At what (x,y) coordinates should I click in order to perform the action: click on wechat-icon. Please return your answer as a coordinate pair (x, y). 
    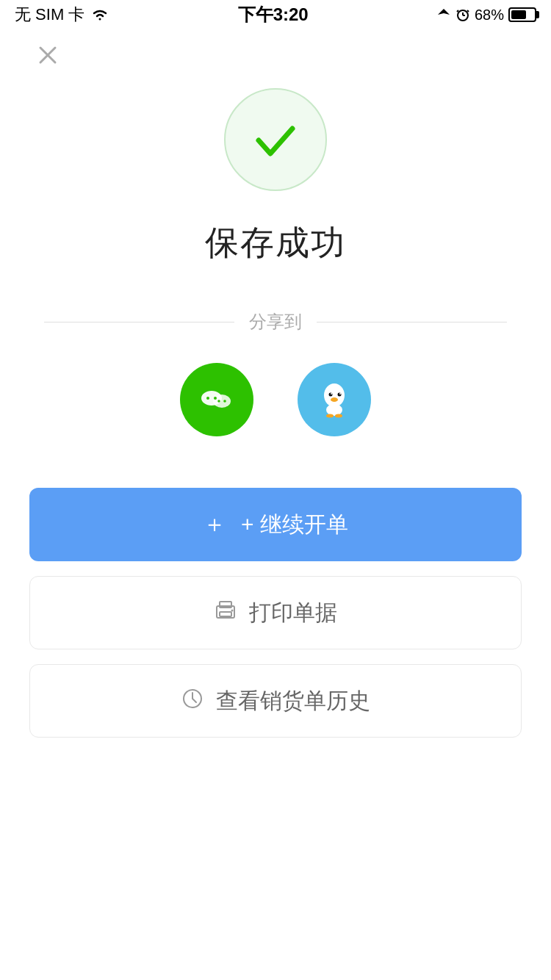
    Looking at the image, I should click on (217, 400).